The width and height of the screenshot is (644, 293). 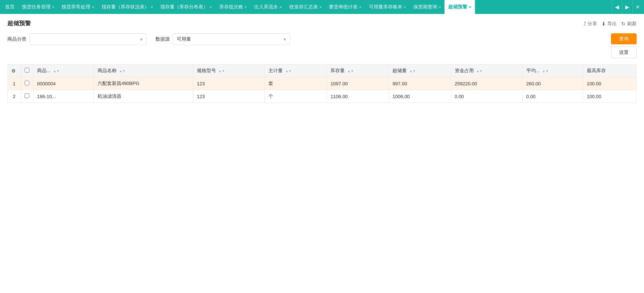 What do you see at coordinates (420, 84) in the screenshot?
I see `cell-overstock: 997.00` at bounding box center [420, 84].